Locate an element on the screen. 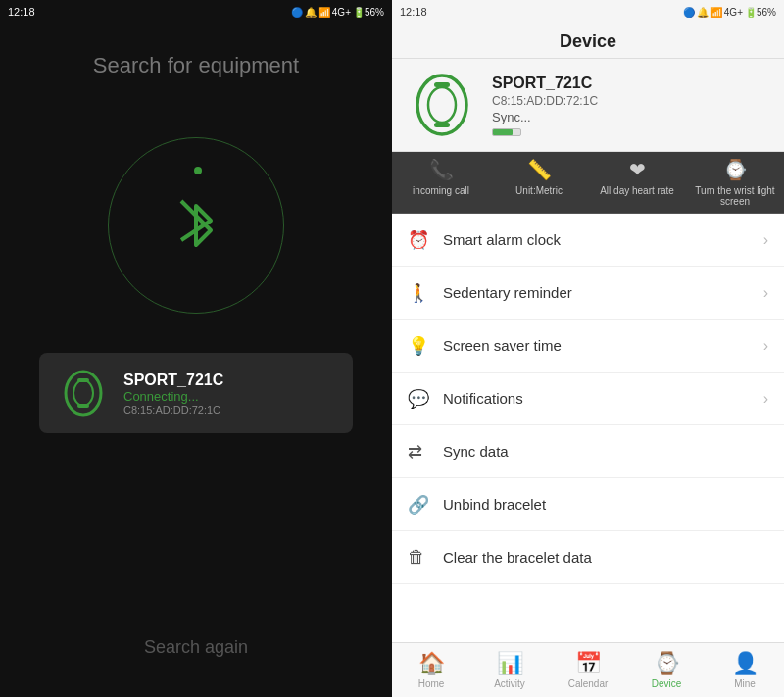 Image resolution: width=784 pixels, height=697 pixels. calendar-icon: 📅 is located at coordinates (588, 664).